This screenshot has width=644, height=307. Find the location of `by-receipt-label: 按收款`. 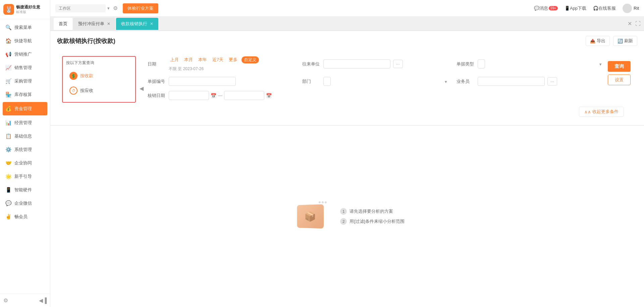

by-receipt-label: 按收款 is located at coordinates (87, 76).